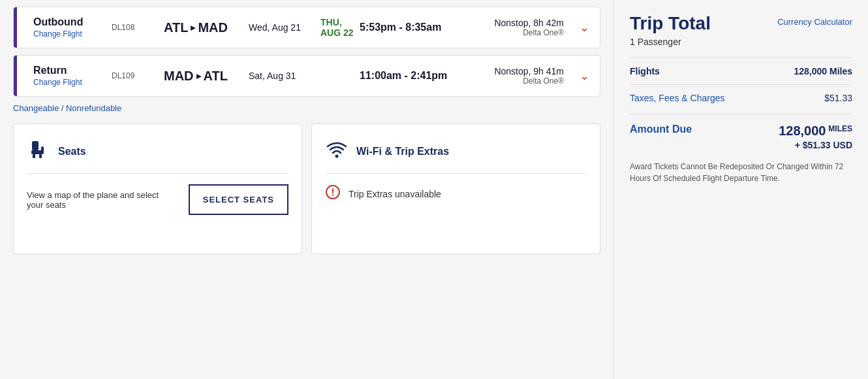 The height and width of the screenshot is (379, 868). I want to click on return-flight-card: Return Change Flight DL109 MAD ▸ ATL Sat…, so click(307, 76).